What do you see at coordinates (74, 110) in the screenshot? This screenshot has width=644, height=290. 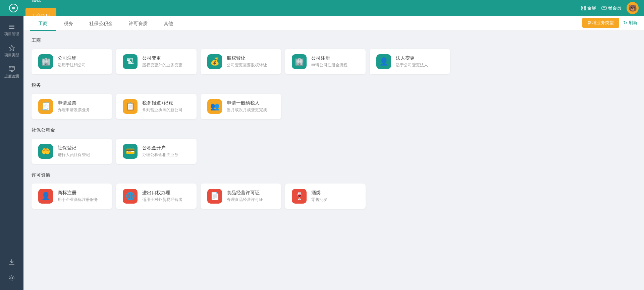 I see `card-desc: 办理申请发票业务` at bounding box center [74, 110].